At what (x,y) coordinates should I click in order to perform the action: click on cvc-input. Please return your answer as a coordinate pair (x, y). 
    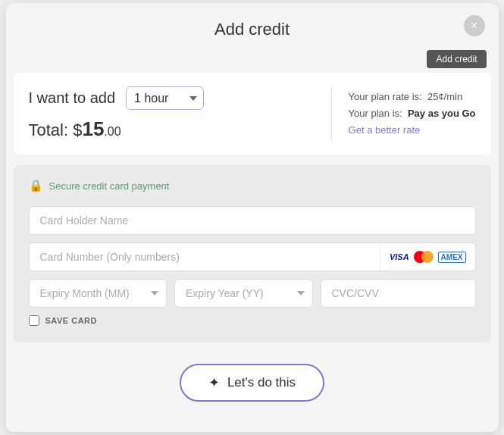
    Looking at the image, I should click on (399, 293).